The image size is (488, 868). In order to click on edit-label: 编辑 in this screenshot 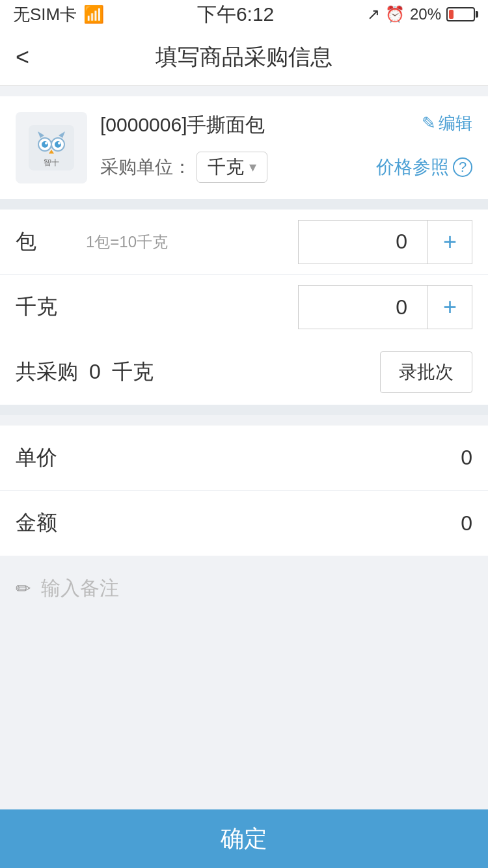, I will do `click(455, 124)`.